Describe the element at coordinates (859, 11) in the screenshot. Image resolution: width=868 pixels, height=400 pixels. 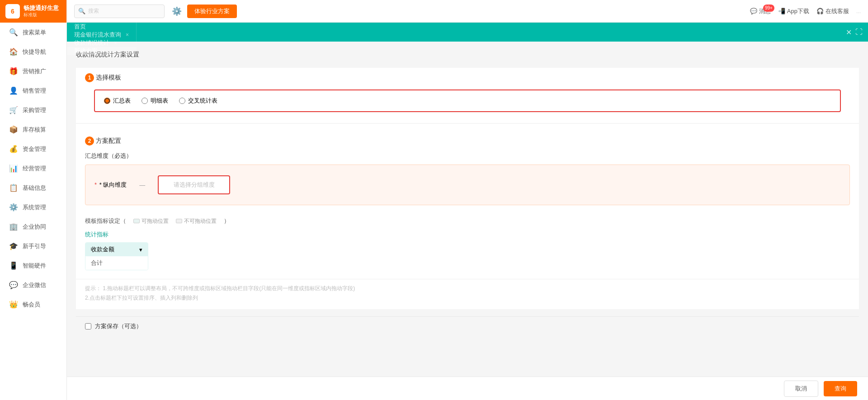
I see `user-avatar-text: ...` at that location.